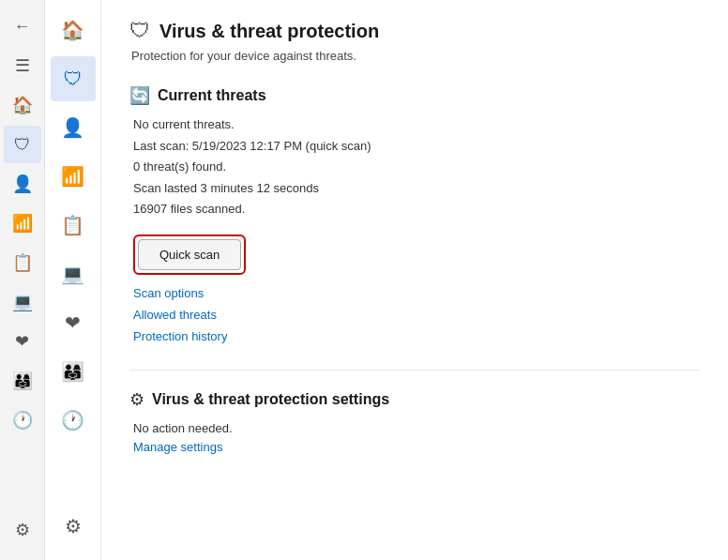 The width and height of the screenshot is (728, 560). Describe the element at coordinates (73, 176) in the screenshot. I see `sidebar-item-firewall: 📶` at that location.